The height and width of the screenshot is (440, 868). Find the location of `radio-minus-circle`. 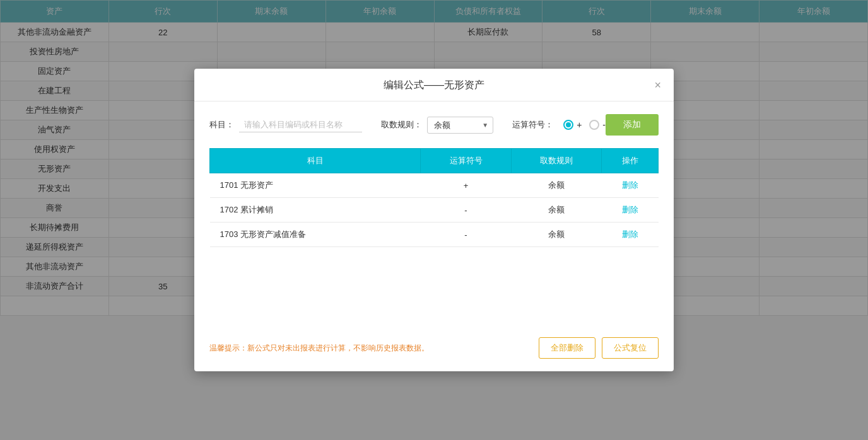

radio-minus-circle is located at coordinates (594, 125).